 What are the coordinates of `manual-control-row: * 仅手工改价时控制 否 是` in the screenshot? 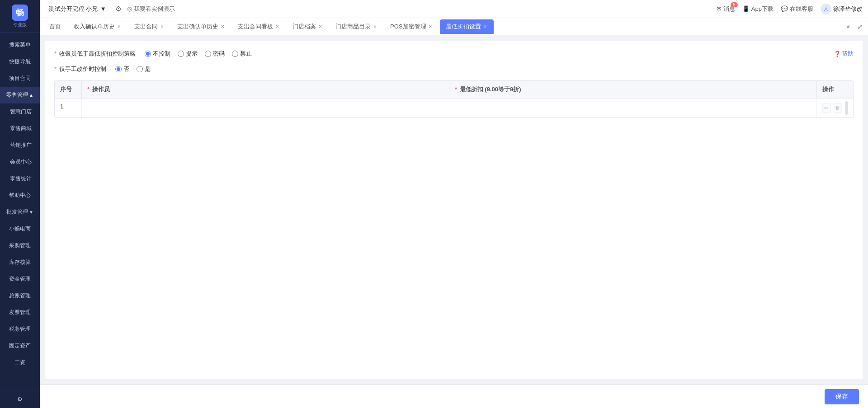 It's located at (454, 69).